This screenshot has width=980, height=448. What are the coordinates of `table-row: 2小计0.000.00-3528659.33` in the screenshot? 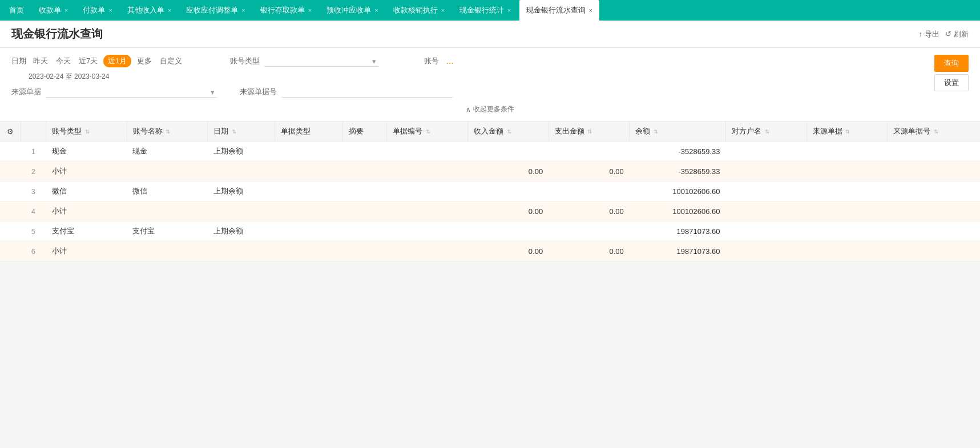 It's located at (490, 171).